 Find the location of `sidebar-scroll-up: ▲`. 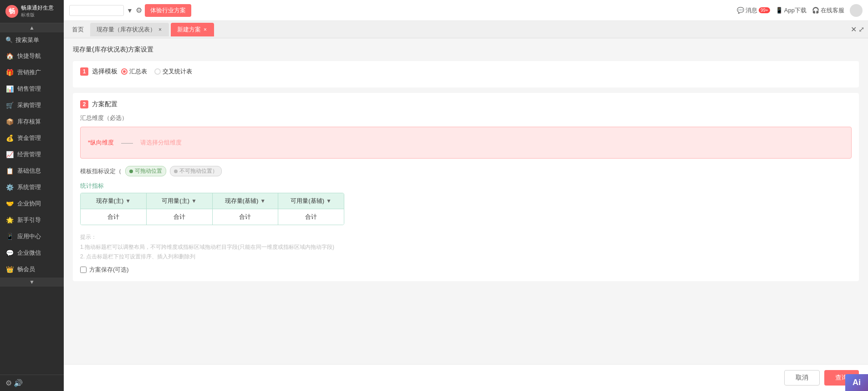

sidebar-scroll-up: ▲ is located at coordinates (32, 28).